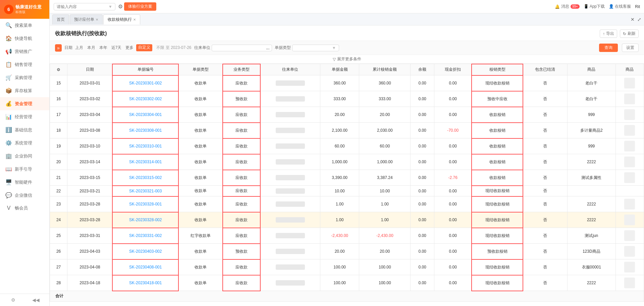 The width and height of the screenshot is (644, 306). I want to click on sidebar-item-guide: 📖 新手引导, so click(25, 169).